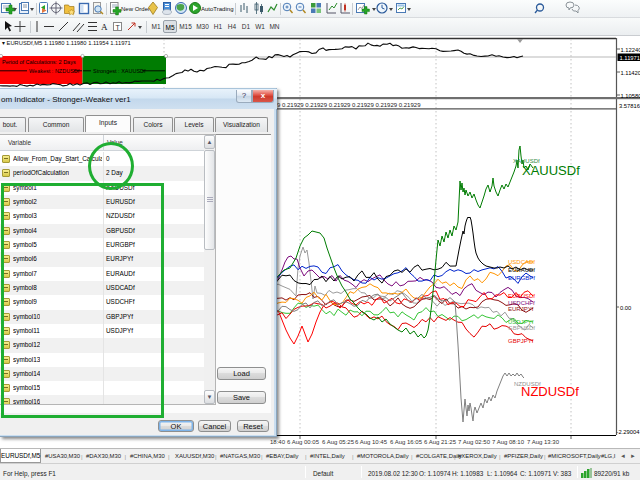 The image size is (640, 480). What do you see at coordinates (136, 9) in the screenshot?
I see `svg-text: New Order` at bounding box center [136, 9].